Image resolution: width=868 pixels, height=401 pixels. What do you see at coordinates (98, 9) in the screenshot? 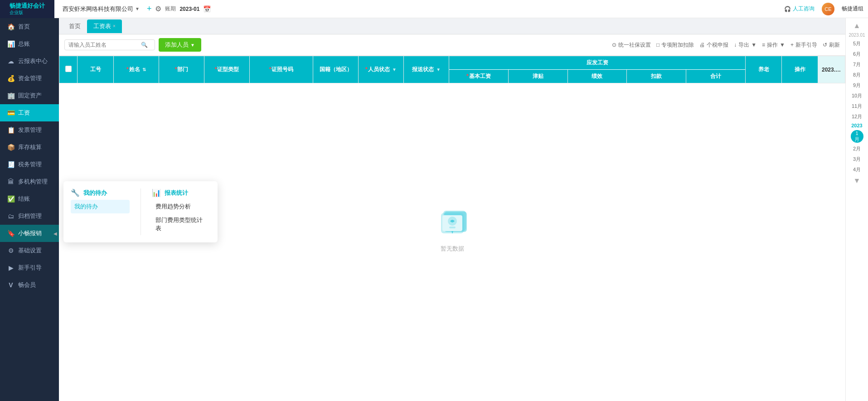
I see `company-name: 西安虾米网络科技有限公司` at bounding box center [98, 9].